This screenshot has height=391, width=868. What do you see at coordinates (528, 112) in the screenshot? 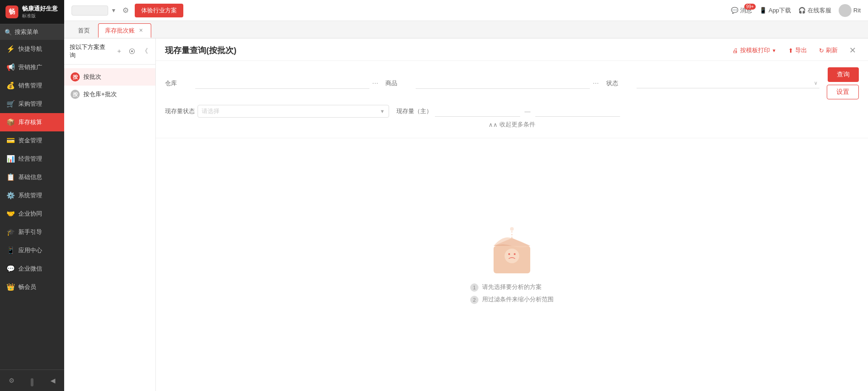
I see `stock-qty-dash: —` at bounding box center [528, 112].